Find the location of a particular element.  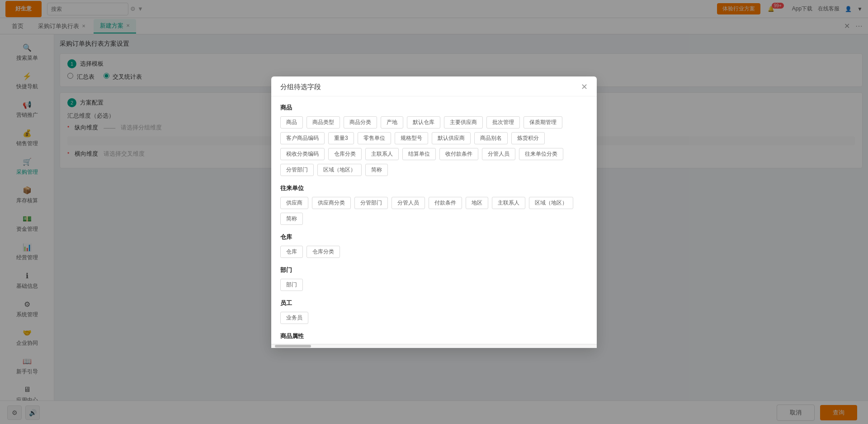

section-title-employee: 员工 is located at coordinates (434, 303).